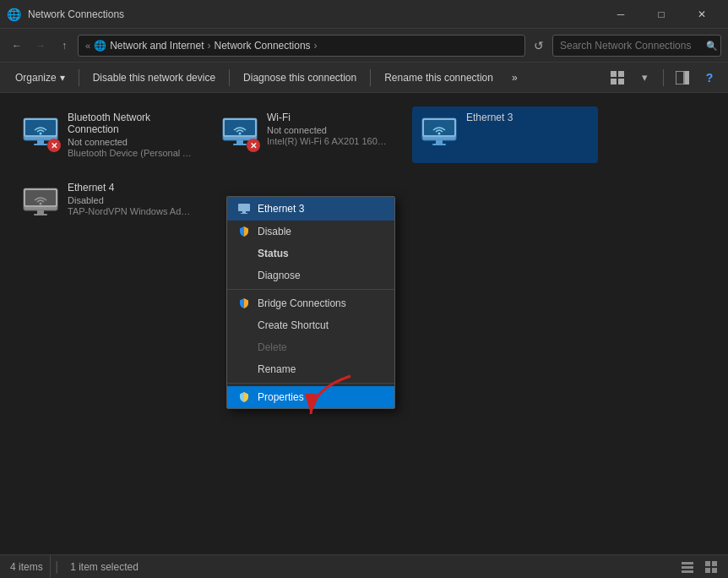 This screenshot has height=578, width=728. What do you see at coordinates (329, 141) in the screenshot?
I see `wifi-desc: Intel(R) Wi-Fi 6 AX201 160MHz` at bounding box center [329, 141].